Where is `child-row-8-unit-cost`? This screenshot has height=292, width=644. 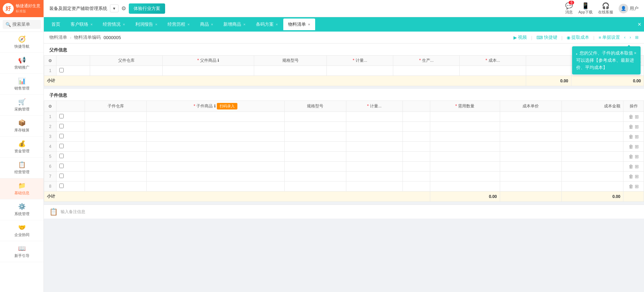 child-row-8-unit-cost is located at coordinates (531, 187).